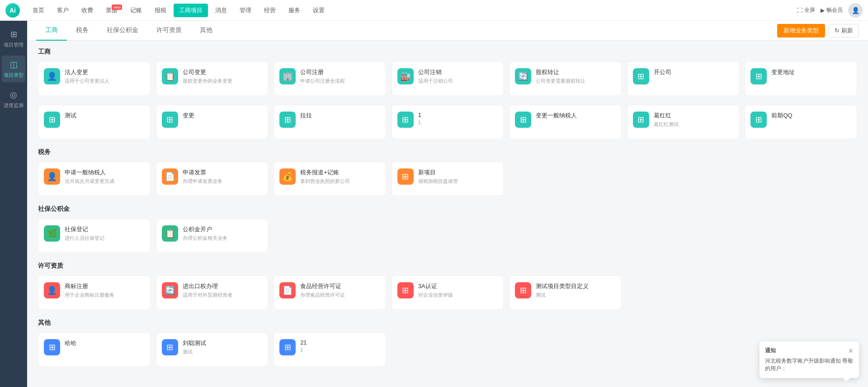  I want to click on card-2-3: ⊞新项目报税加税控盘保管, so click(448, 179).